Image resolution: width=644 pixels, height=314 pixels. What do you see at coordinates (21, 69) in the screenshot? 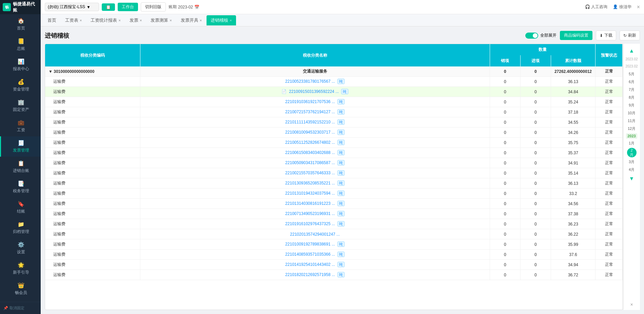
I see `sidebar-label-reports: 报表中心` at bounding box center [21, 69].